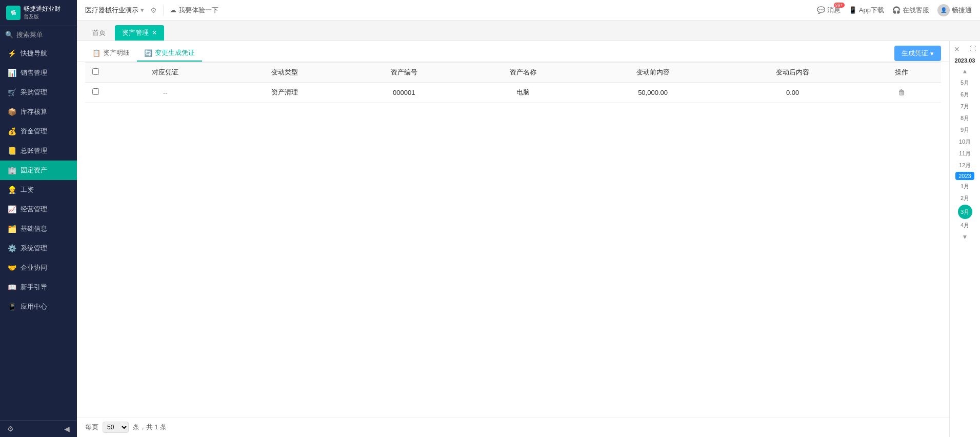 This screenshot has width=980, height=437. What do you see at coordinates (99, 33) in the screenshot?
I see `tab-home: 首页` at bounding box center [99, 33].